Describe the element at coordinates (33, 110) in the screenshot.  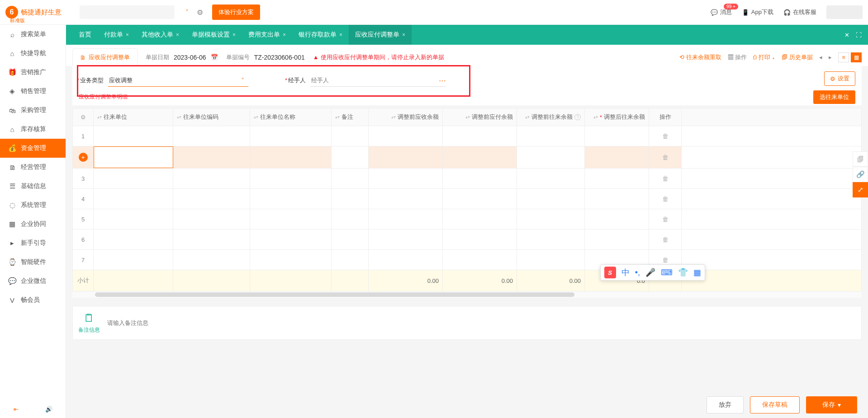
I see `sidebar-item-4: 🛍采购管理` at that location.